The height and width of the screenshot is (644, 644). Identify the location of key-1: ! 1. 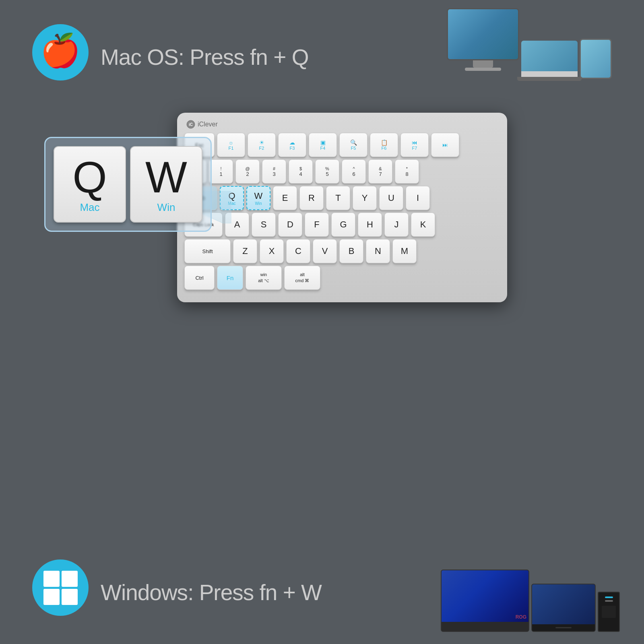
(221, 171).